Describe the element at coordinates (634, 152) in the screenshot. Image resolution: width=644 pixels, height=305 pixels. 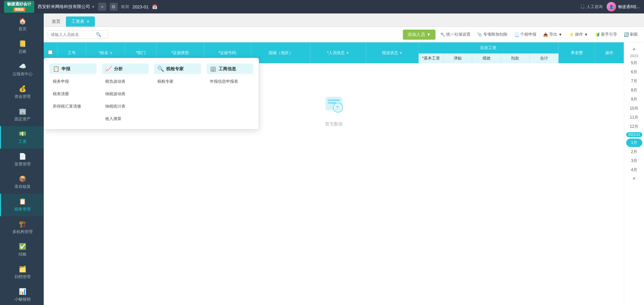
I see `cal-month-feb: 2月` at that location.